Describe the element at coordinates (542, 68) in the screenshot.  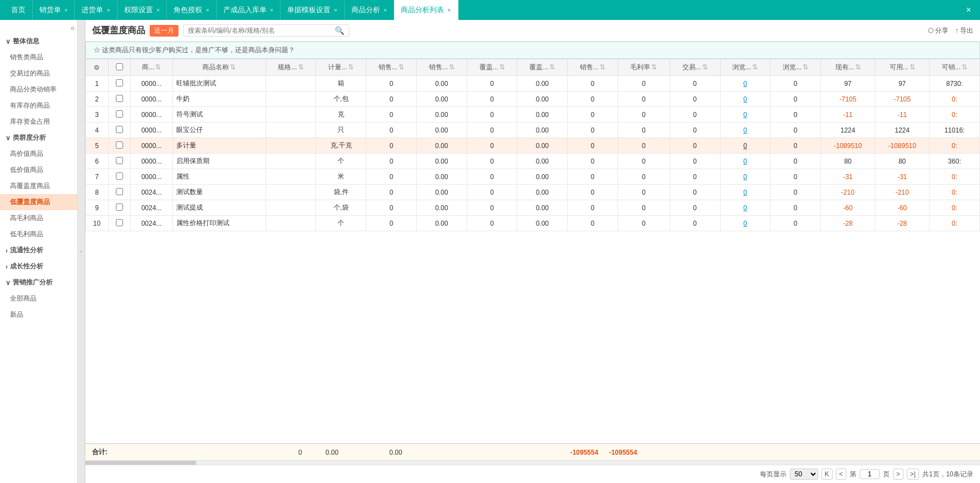
I see `col-coverage2: 覆盖...⇅` at that location.